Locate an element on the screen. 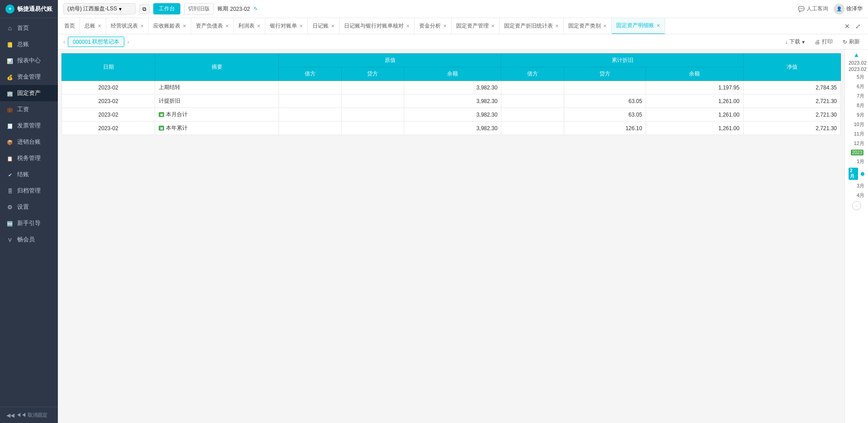 The height and width of the screenshot is (423, 868). sidebar-item-close: 结账 is located at coordinates (29, 174).